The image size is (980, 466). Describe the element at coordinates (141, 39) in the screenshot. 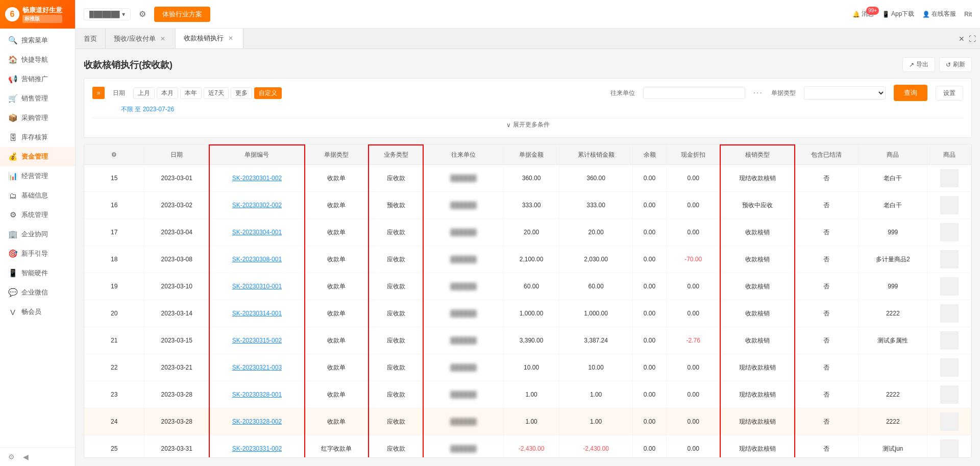

I see `tab-presettle: 预收/应收付单 ✕` at that location.